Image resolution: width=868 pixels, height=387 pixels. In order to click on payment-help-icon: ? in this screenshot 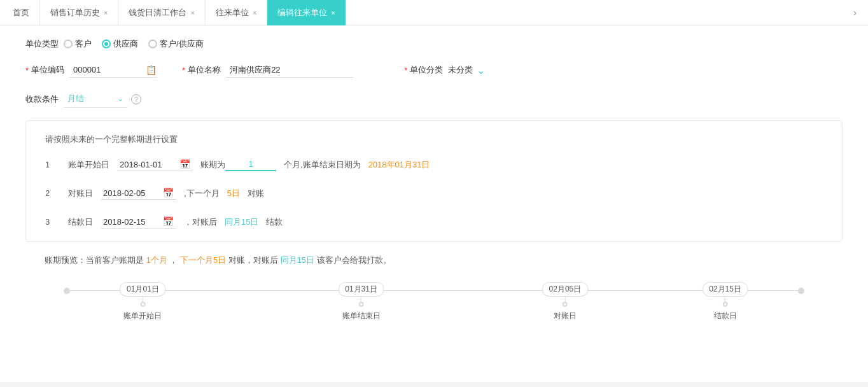, I will do `click(136, 99)`.